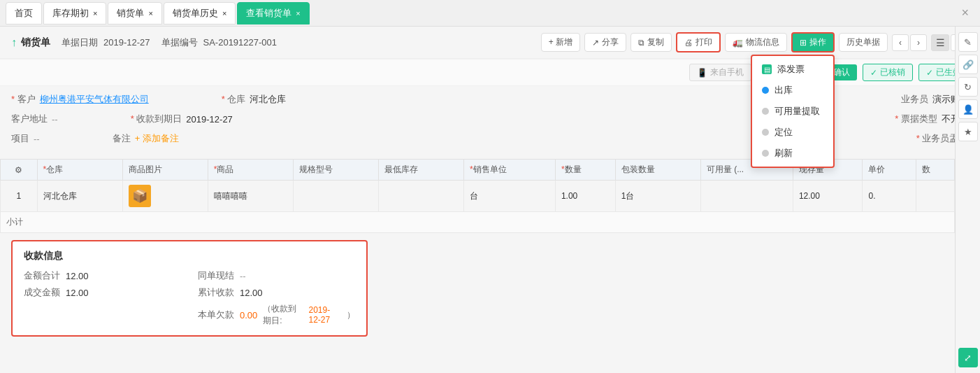 This screenshot has height=373, width=980. I want to click on close-window-button: ×, so click(965, 13).